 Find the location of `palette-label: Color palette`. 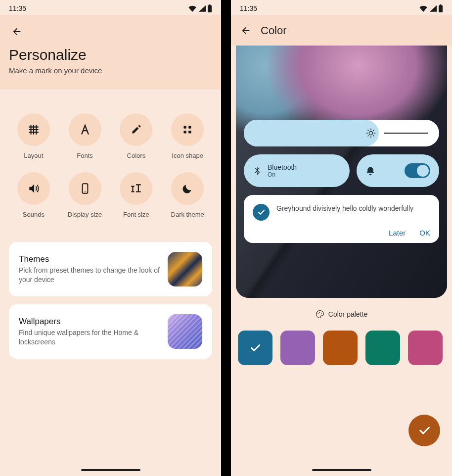

palette-label: Color palette is located at coordinates (341, 314).